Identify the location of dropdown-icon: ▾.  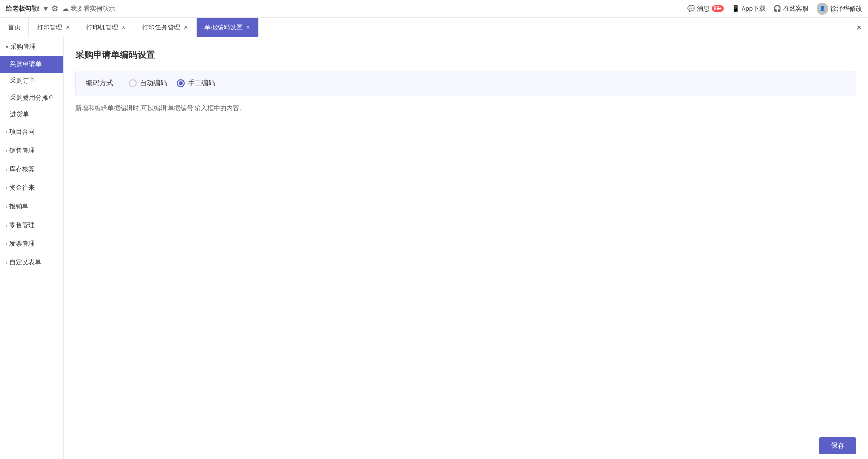
(46, 9).